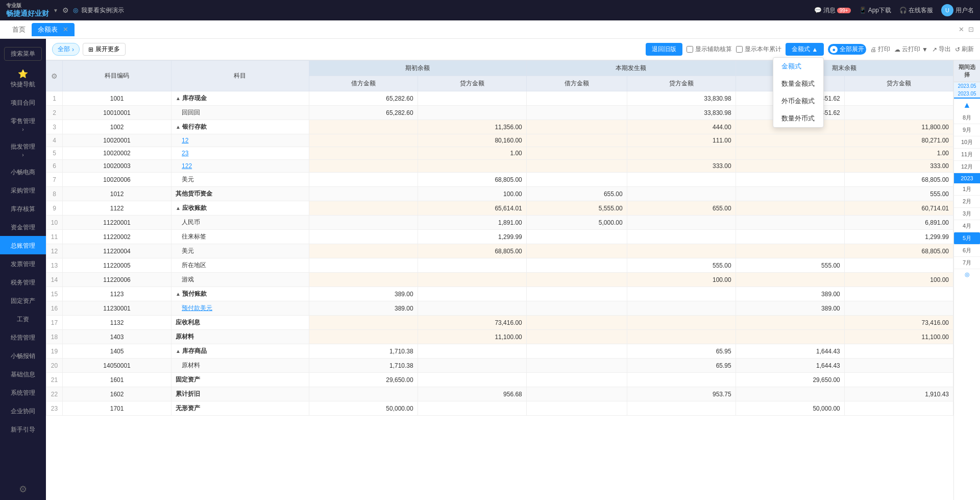 The image size is (980, 500). Describe the element at coordinates (19, 30) in the screenshot. I see `tab-home: 首页` at that location.